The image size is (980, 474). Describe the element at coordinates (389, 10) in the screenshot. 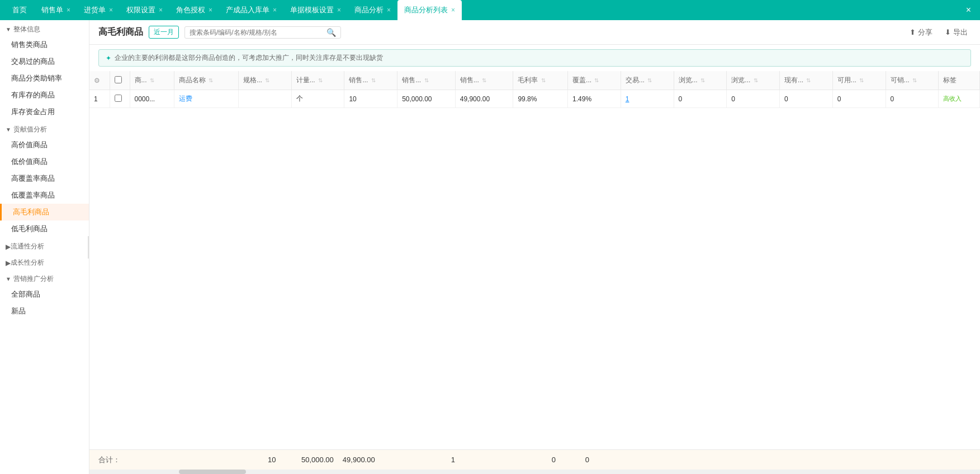

I see `close-analysis-tab: ×` at that location.